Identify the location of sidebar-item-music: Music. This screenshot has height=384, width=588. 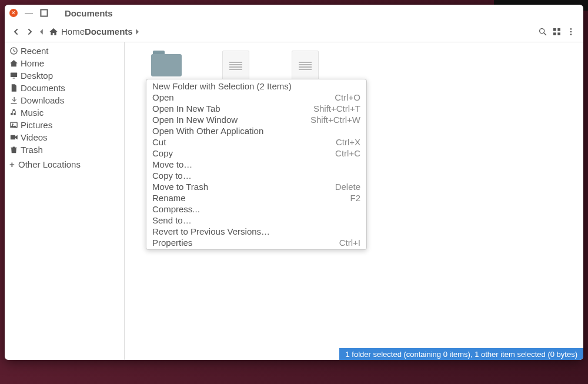
(65, 113).